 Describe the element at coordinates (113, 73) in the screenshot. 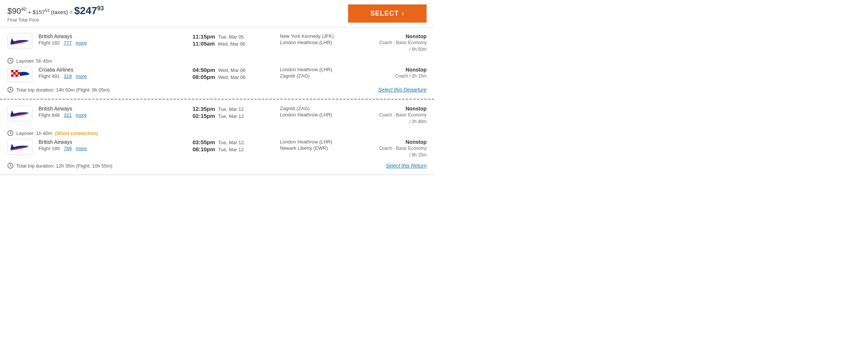

I see `departure-flight-2-info: Croatia Airlines Flight 491 319 more` at that location.